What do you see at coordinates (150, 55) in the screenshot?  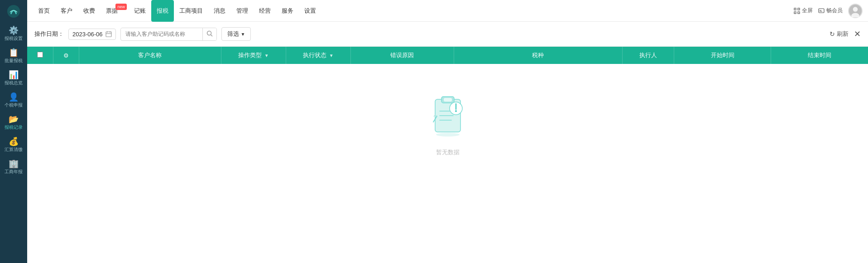 I see `th-client: 客户名称` at bounding box center [150, 55].